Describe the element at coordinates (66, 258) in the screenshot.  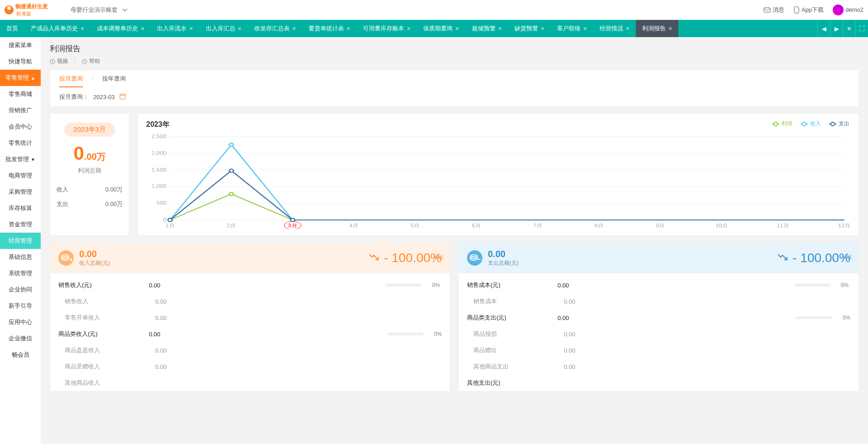
I see `income-icon: +` at that location.